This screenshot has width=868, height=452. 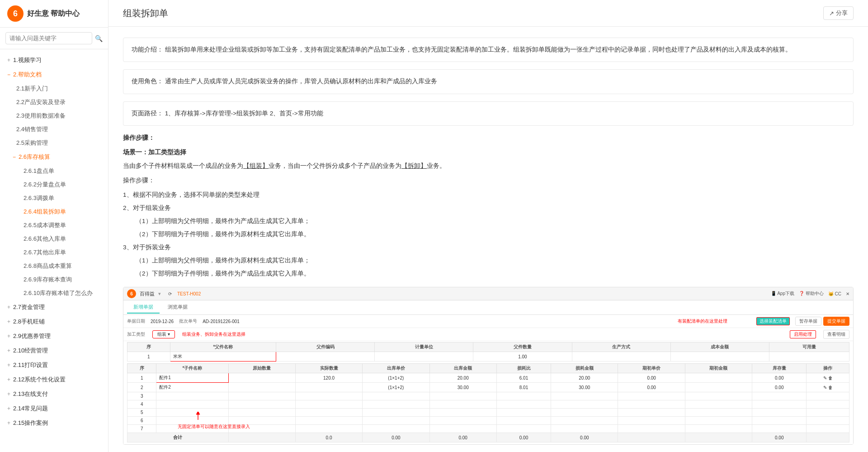 I want to click on sim-lower-row-1: 2 配件2 (1×1+2) 30.00 8.01 30.00 0.00 0, so click(x=488, y=387).